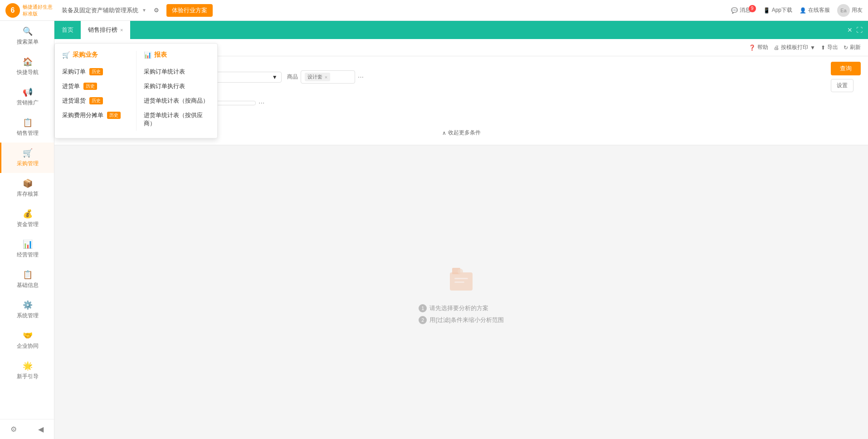  What do you see at coordinates (190, 10) in the screenshot?
I see `industry-btn: 体验行业方案` at bounding box center [190, 10].